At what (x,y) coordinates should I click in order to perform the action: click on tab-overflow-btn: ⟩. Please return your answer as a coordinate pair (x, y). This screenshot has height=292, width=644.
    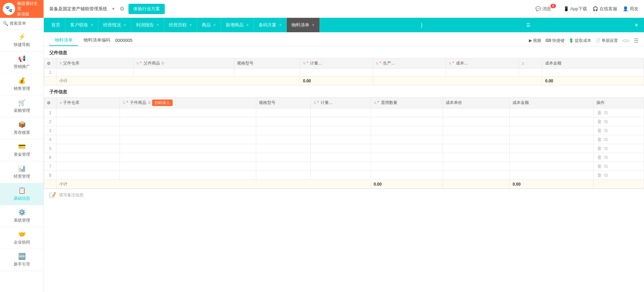
    Looking at the image, I should click on (422, 25).